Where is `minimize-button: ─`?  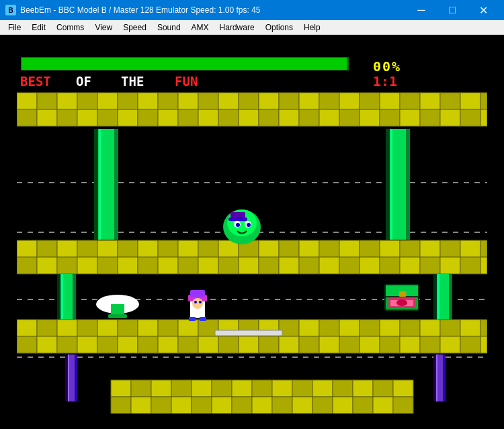 minimize-button: ─ is located at coordinates (421, 10).